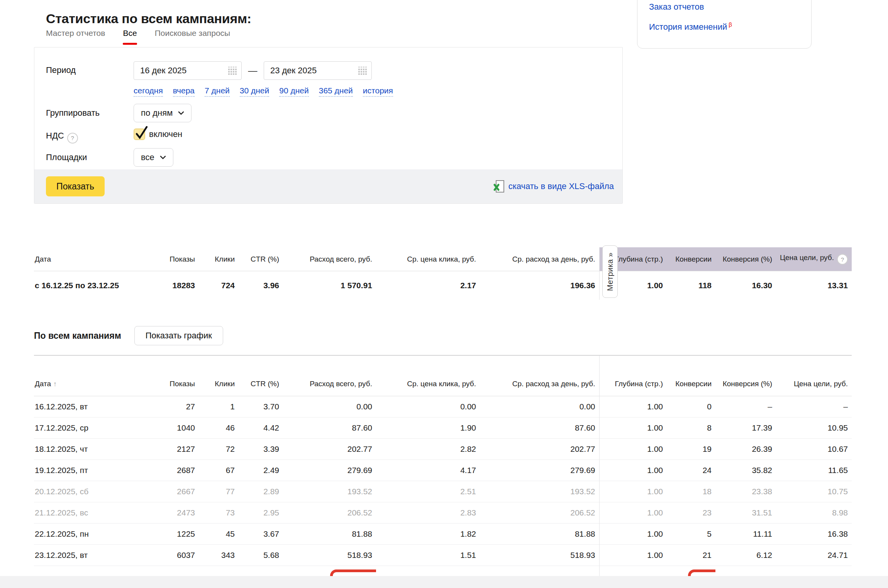 The image size is (888, 588). What do you see at coordinates (428, 471) in the screenshot?
I see `value-cell: 4.17` at bounding box center [428, 471].